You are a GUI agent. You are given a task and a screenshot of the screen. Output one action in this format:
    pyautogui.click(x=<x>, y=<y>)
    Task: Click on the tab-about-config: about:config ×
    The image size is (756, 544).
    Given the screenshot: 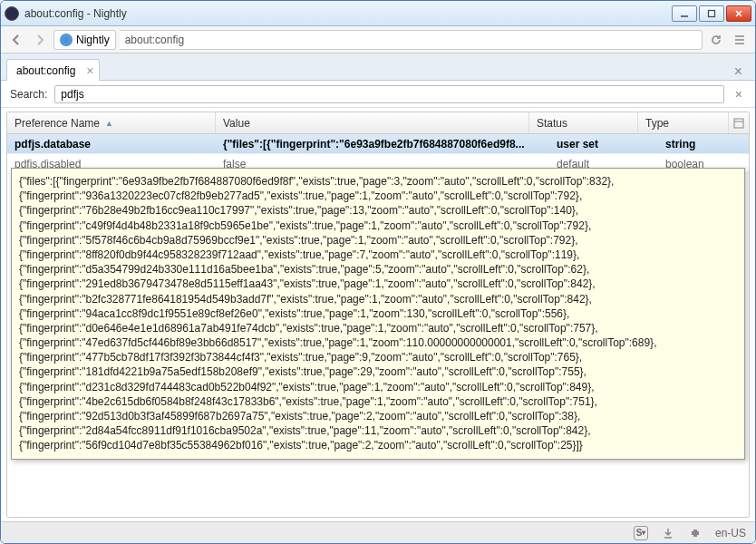 What is the action you would take?
    pyautogui.click(x=53, y=70)
    